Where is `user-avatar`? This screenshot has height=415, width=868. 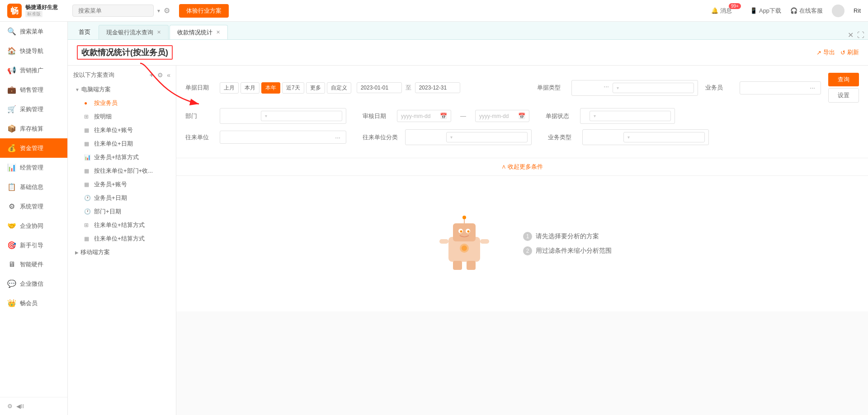 user-avatar is located at coordinates (838, 11).